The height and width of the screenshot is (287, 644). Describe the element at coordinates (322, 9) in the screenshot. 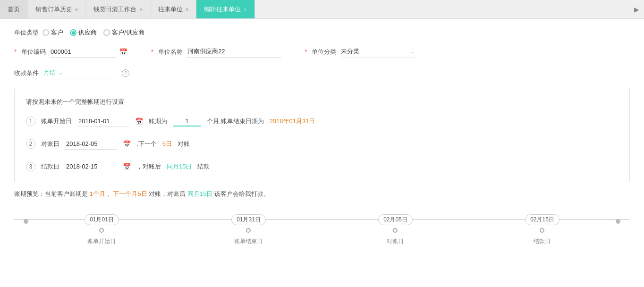

I see `tab-bar: 首页 销售订单历史 × 钱货日清工作台 × 往来单位 × 编辑往来单位 × ▶` at that location.